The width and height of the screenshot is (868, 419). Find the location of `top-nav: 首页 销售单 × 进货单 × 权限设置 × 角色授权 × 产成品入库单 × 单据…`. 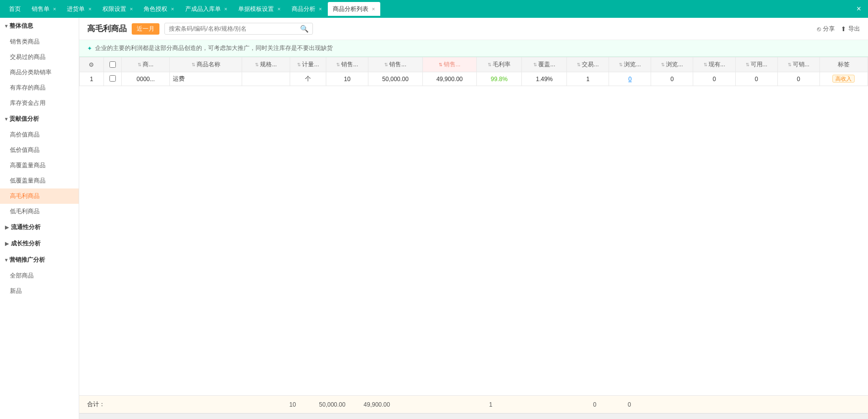

top-nav: 首页 销售单 × 进货单 × 权限设置 × 角色授权 × 产成品入库单 × 单据… is located at coordinates (434, 9).